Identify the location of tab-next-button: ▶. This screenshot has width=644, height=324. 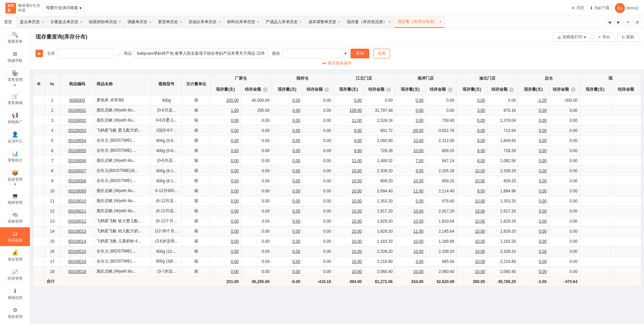
(619, 22).